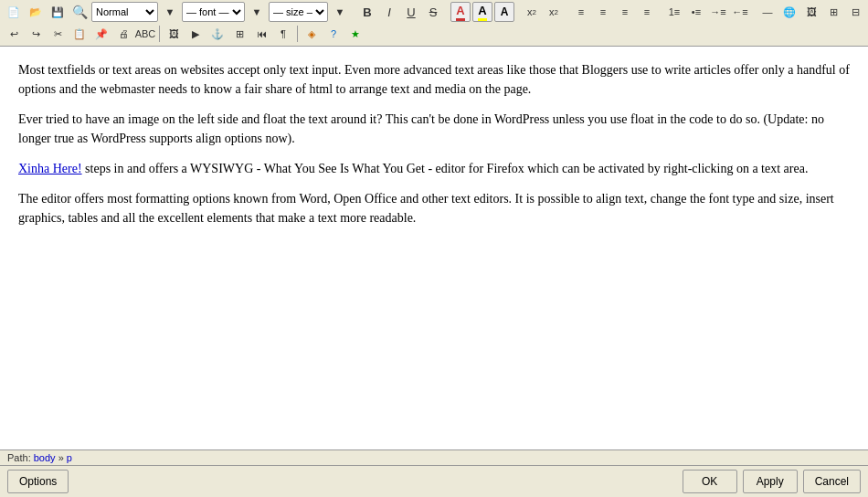 The height and width of the screenshot is (497, 868). Describe the element at coordinates (79, 34) in the screenshot. I see `copy-button: 📋` at that location.